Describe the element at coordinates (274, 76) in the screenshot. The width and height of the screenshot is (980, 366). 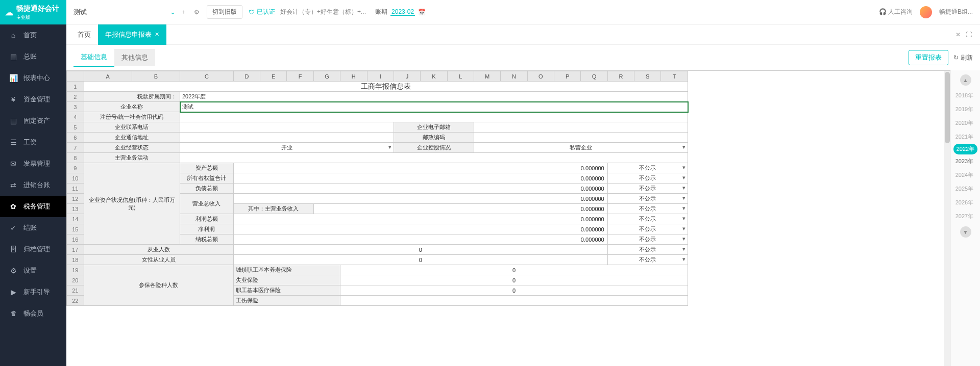
I see `column-header: E` at that location.